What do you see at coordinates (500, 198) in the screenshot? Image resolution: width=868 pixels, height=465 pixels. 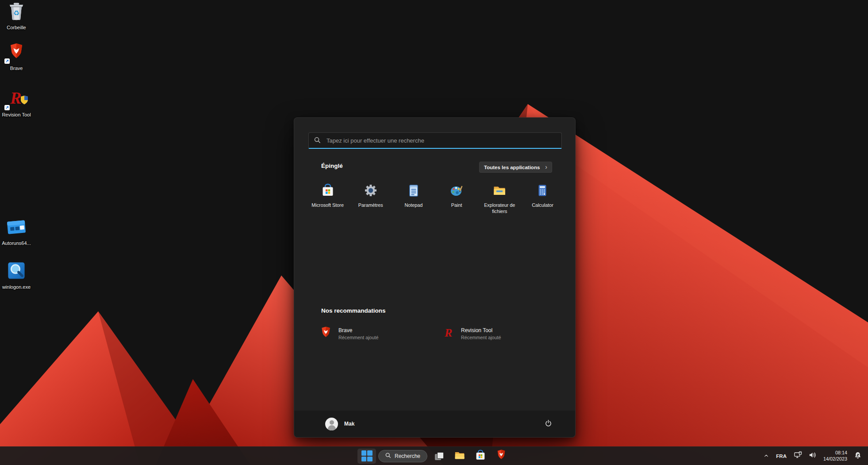 I see `pinned-app-explorateur: Explorateur de fichiers` at bounding box center [500, 198].